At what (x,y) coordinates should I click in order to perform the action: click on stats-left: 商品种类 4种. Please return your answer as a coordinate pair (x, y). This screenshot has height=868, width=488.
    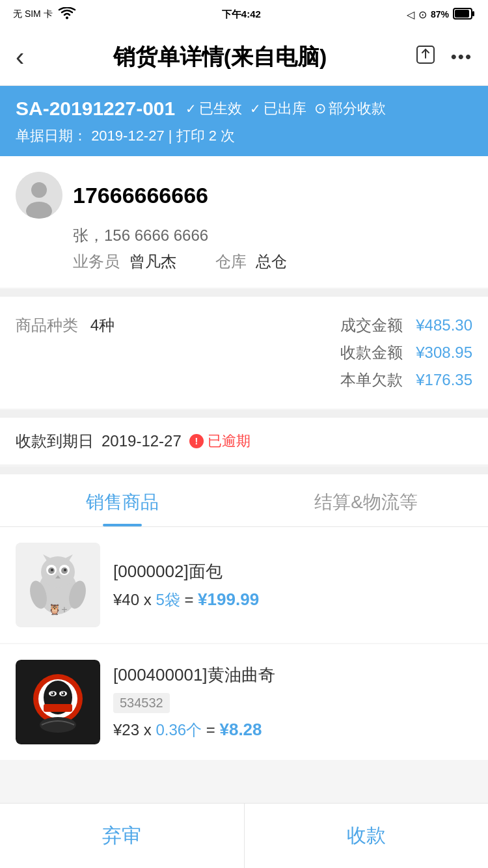
    Looking at the image, I should click on (65, 325).